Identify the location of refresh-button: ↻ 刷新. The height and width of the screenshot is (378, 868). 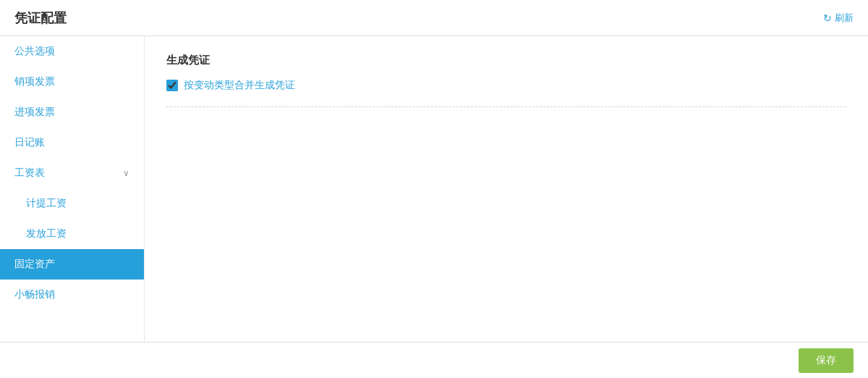
(838, 18).